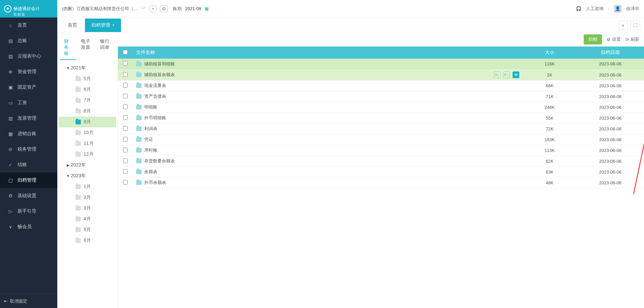 The image size is (644, 308). Describe the element at coordinates (10, 180) in the screenshot. I see `nav-icon: ▢` at that location.